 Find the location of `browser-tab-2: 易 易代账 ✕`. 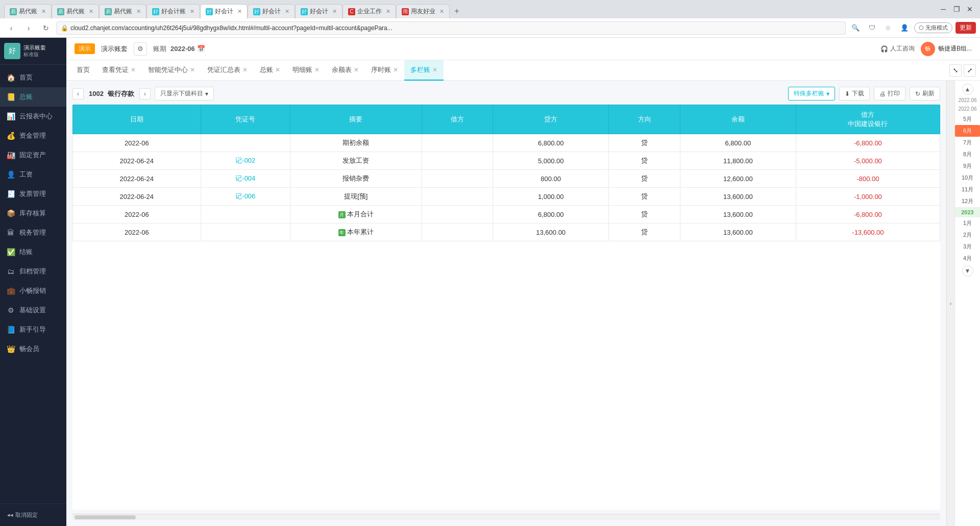

browser-tab-2: 易 易代账 ✕ is located at coordinates (76, 11).